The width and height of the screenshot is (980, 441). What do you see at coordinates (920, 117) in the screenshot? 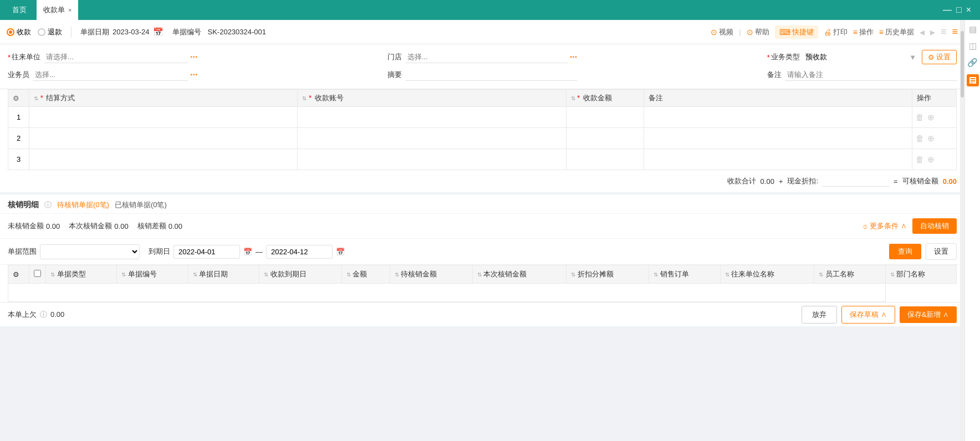
I see `delete-icon-0: 🗑` at bounding box center [920, 117].